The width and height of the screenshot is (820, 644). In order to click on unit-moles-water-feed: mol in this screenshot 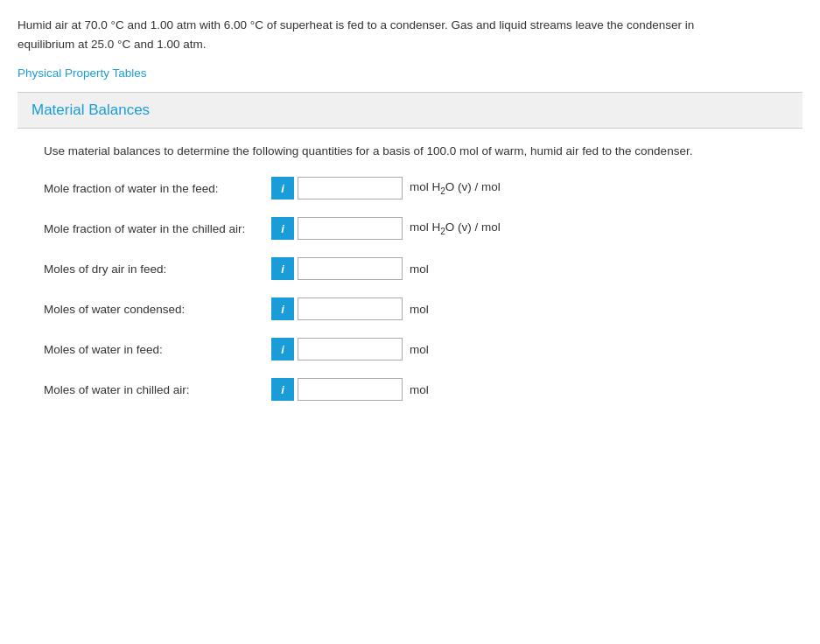, I will do `click(419, 350)`.